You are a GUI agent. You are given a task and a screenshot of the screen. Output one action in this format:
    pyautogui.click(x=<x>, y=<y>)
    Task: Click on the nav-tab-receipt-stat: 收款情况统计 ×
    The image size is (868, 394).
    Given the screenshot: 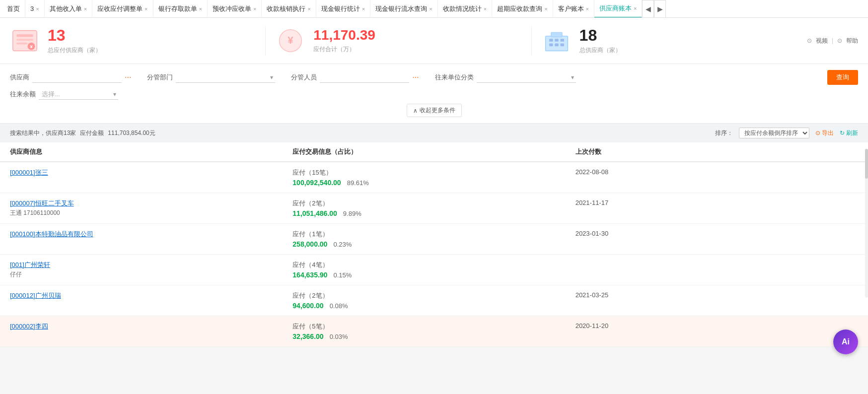 What is the action you would take?
    pyautogui.click(x=465, y=9)
    